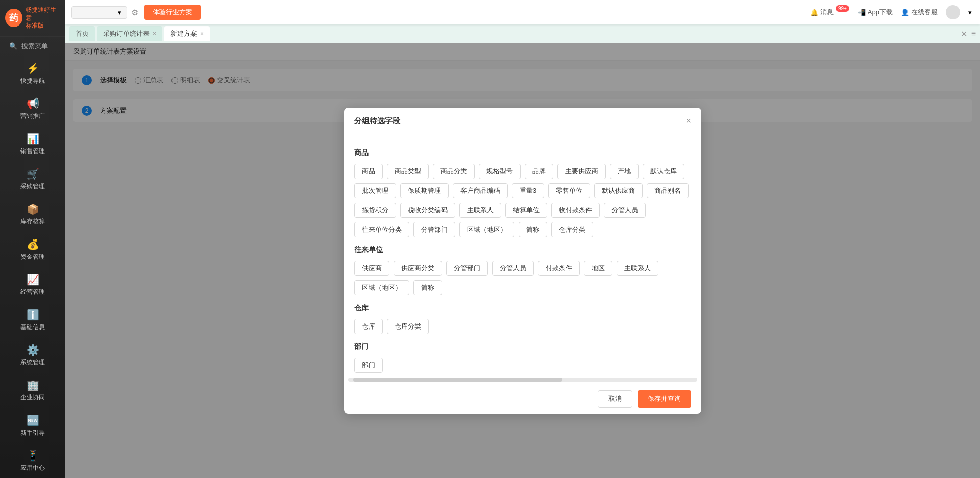 The height and width of the screenshot is (478, 980). I want to click on sidebar-item-inventory: 📦 库存核算, so click(33, 214).